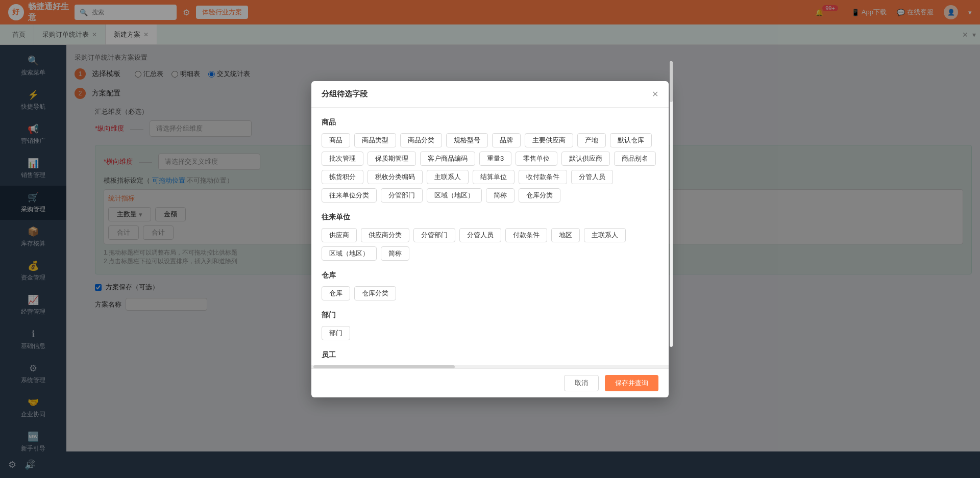 The image size is (980, 478). Describe the element at coordinates (490, 355) in the screenshot. I see `section-employee-title: 员工` at that location.